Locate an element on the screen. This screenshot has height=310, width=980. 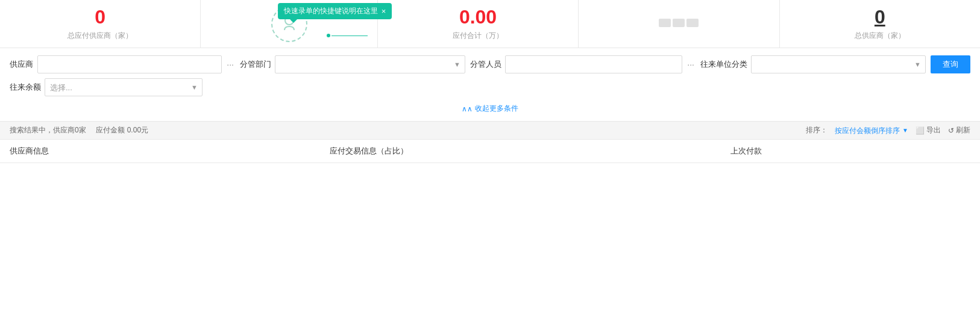
result-actions: 排序： 按应付会额倒序排序 ▼ ⬜ 导出 ↺ 刷新 is located at coordinates (888, 130).